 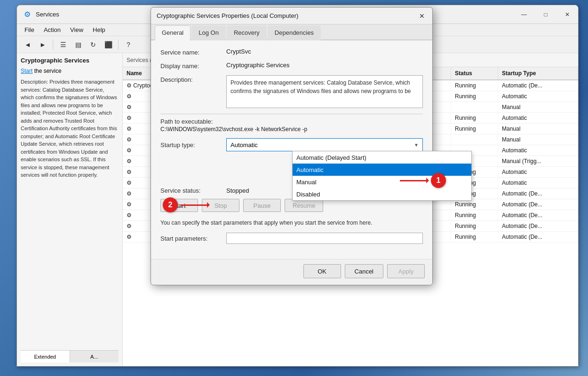 What do you see at coordinates (538, 129) in the screenshot?
I see `service-startup-5: Manual` at bounding box center [538, 129].